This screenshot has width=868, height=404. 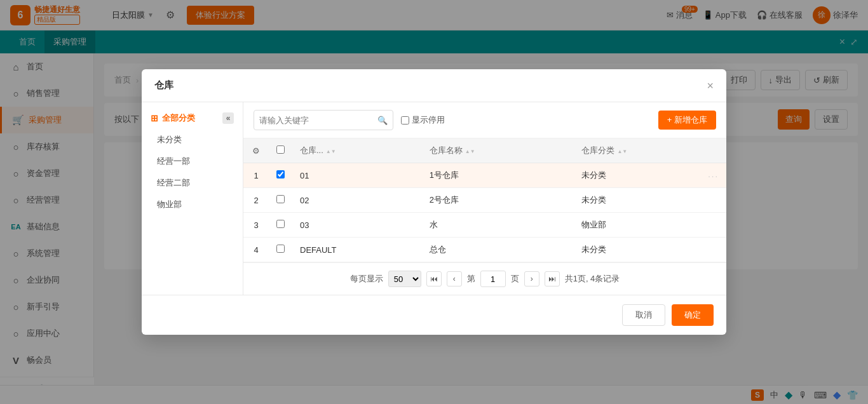 What do you see at coordinates (650, 225) in the screenshot?
I see `row-category: 物业部` at bounding box center [650, 225].